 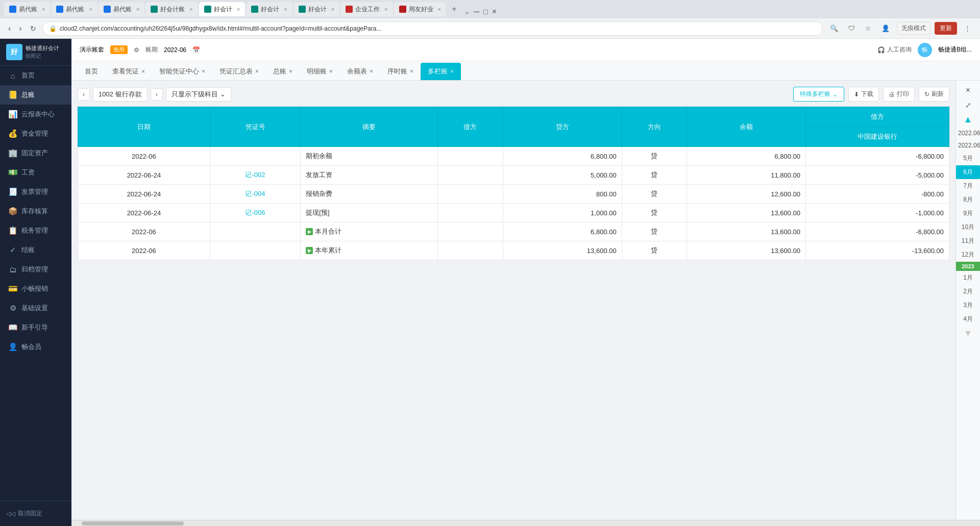 I want to click on prev-account-button: ‹, so click(x=84, y=94).